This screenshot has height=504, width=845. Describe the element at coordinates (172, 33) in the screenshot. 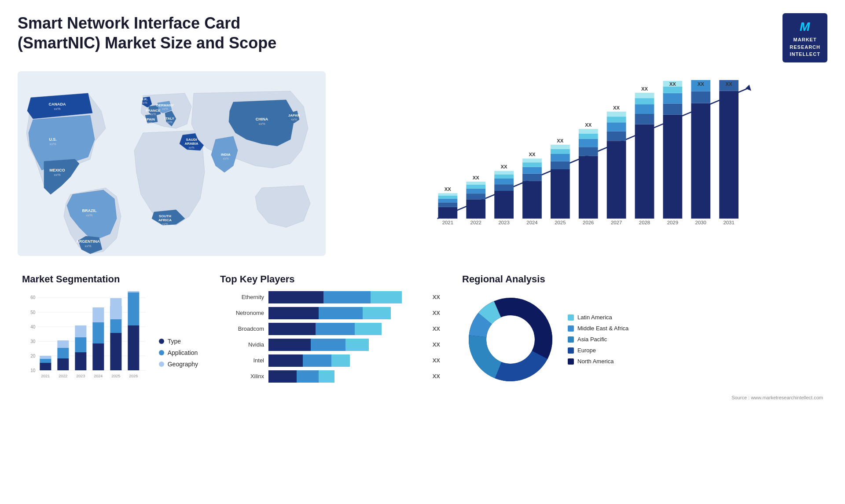

I see `page-title: Smart Network Interface Card (SmartNIC) …` at that location.